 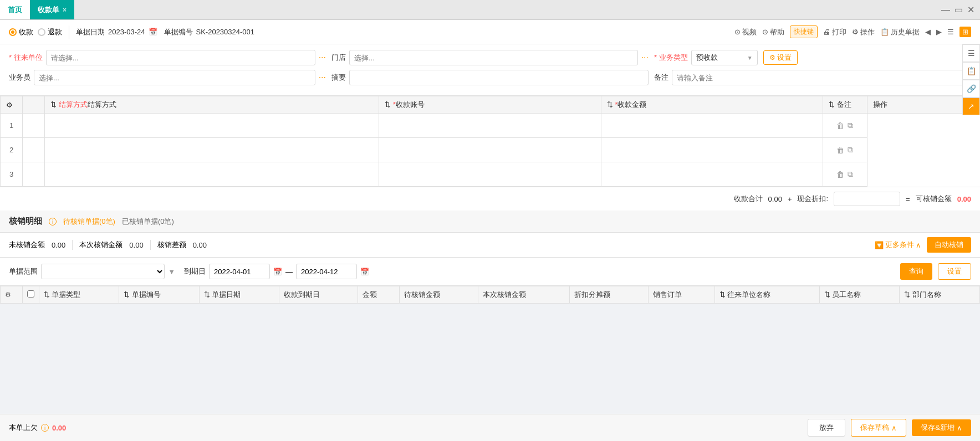 I want to click on auto-cancel-btn: 自动核销, so click(x=949, y=245).